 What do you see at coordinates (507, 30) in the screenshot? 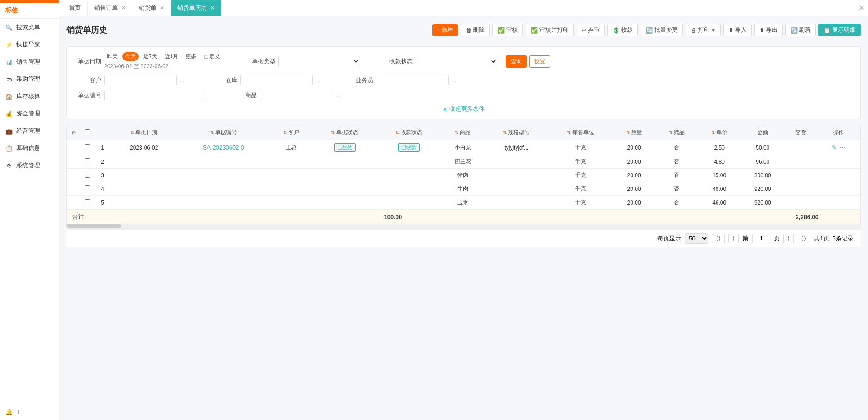
I see `audit-button: ✅ 审核` at bounding box center [507, 30].